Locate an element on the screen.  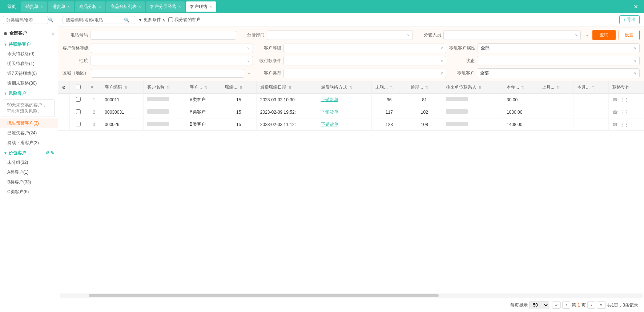
th-code: 客户编码 ⇅ is located at coordinates (122, 88).